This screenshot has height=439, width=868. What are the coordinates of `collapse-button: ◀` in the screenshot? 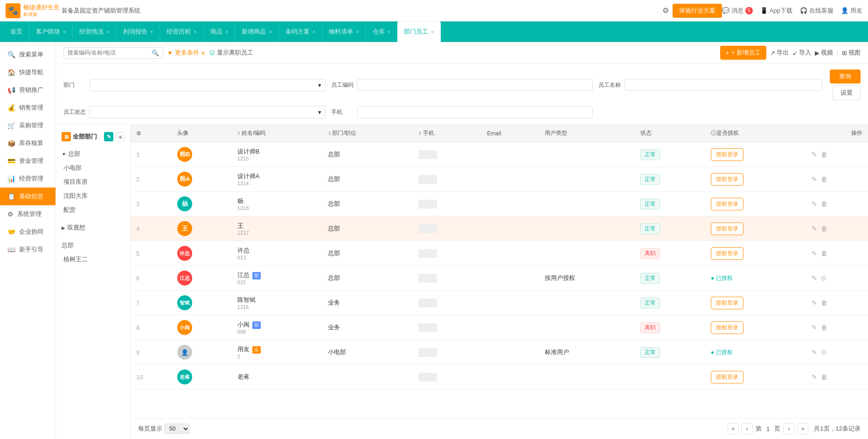 It's located at (120, 137).